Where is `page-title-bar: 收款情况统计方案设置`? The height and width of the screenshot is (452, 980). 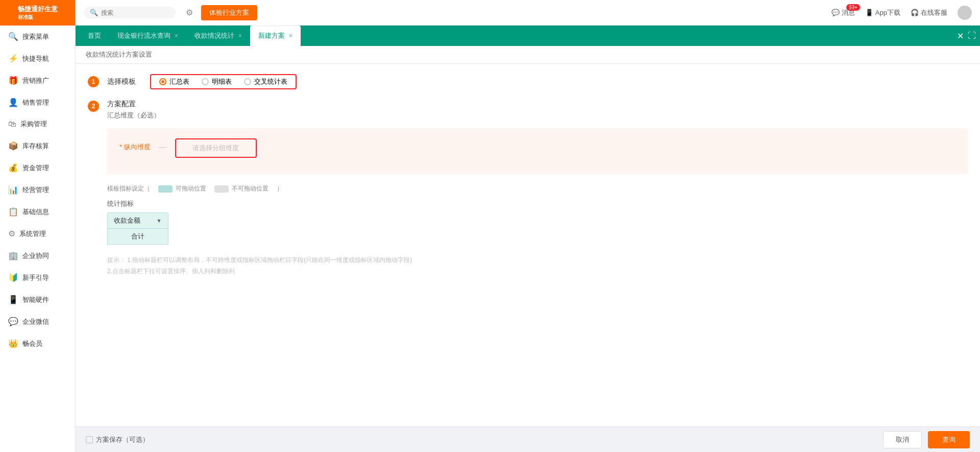 page-title-bar: 收款情况统计方案设置 is located at coordinates (528, 55).